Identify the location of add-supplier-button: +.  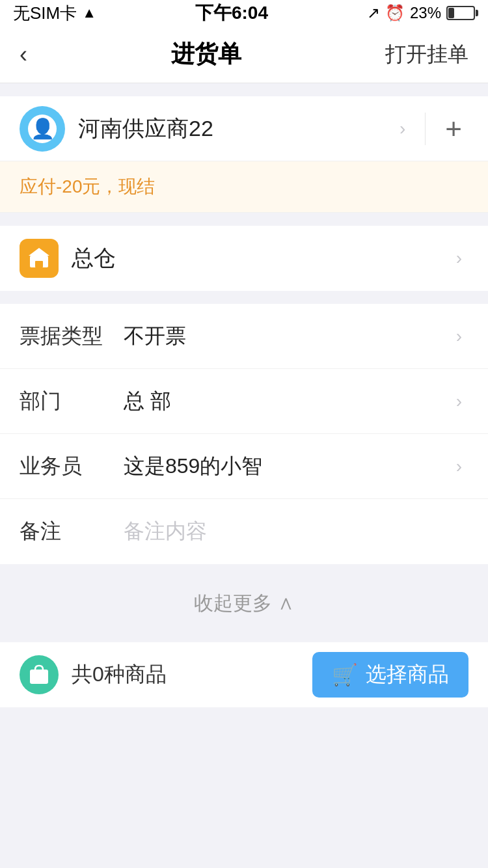
(454, 129).